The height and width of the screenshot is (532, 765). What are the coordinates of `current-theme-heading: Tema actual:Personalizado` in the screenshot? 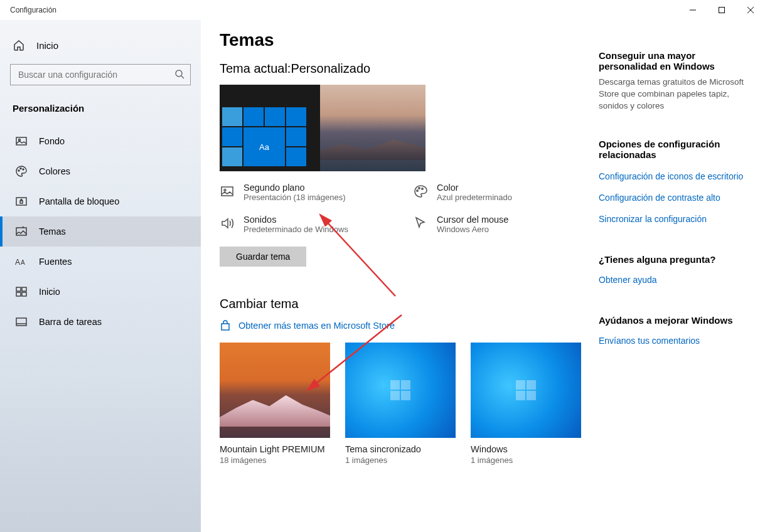 It's located at (400, 69).